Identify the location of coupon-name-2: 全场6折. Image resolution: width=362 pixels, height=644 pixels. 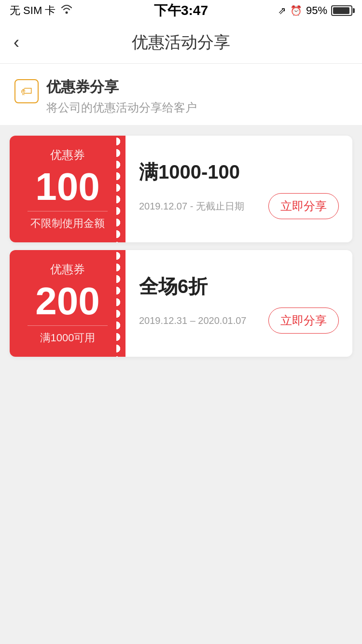
(239, 287).